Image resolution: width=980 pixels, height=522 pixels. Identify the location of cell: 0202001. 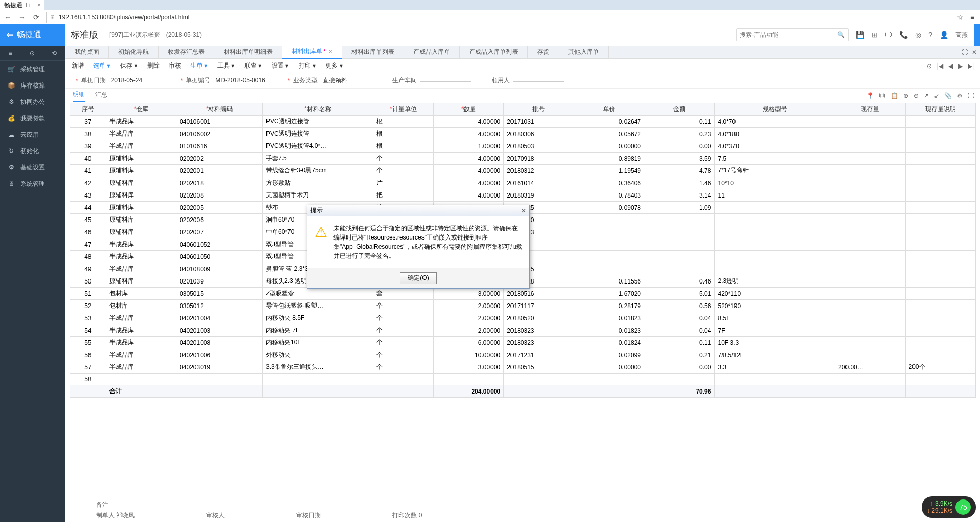
(220, 171).